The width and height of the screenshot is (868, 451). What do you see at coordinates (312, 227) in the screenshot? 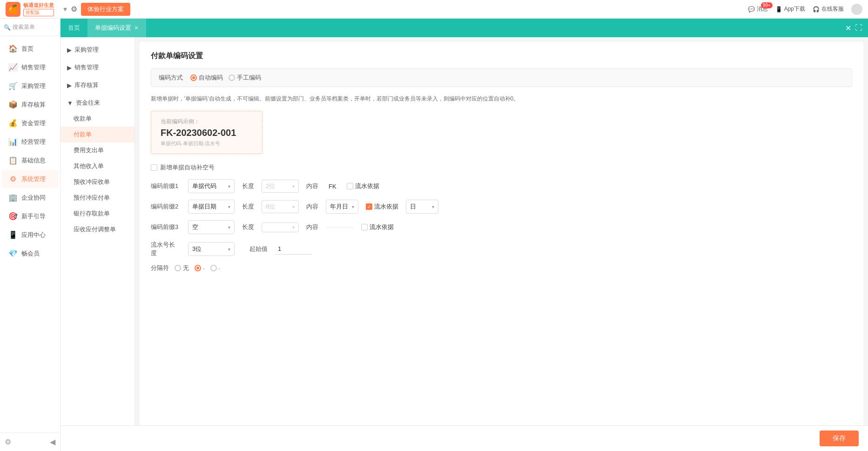
I see `prefix3-content-label: 内容` at bounding box center [312, 227].